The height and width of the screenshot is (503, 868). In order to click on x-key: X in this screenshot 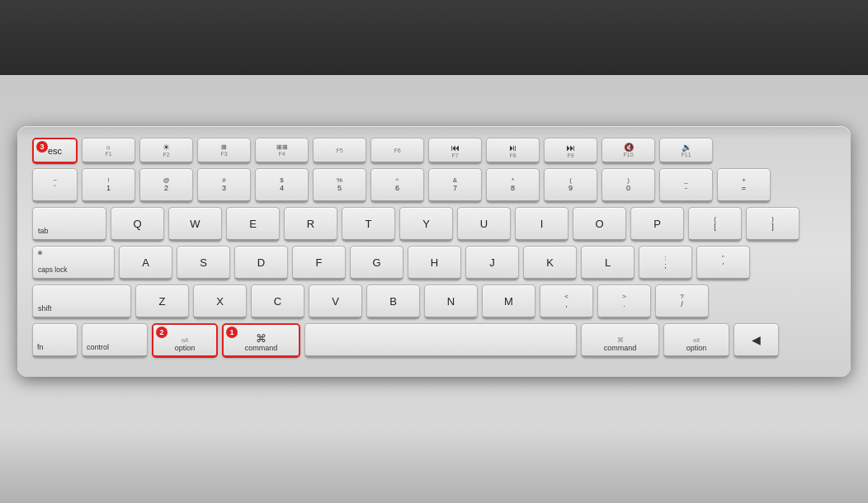, I will do `click(219, 302)`.